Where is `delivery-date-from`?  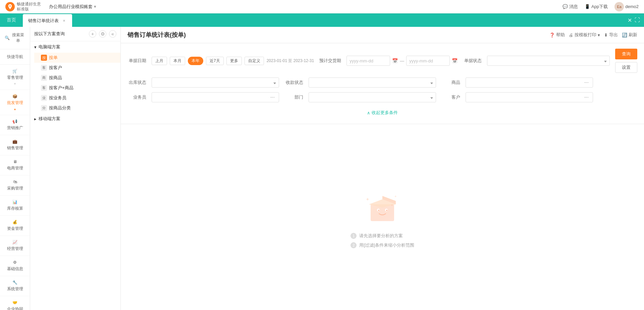 delivery-date-from is located at coordinates (368, 61).